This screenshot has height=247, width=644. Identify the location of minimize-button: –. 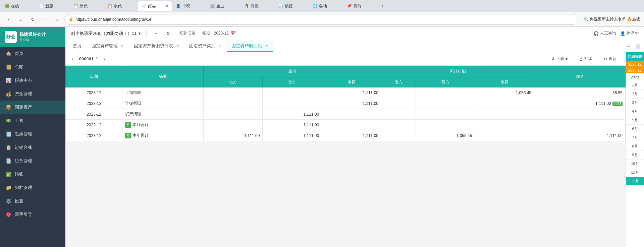
(629, 46).